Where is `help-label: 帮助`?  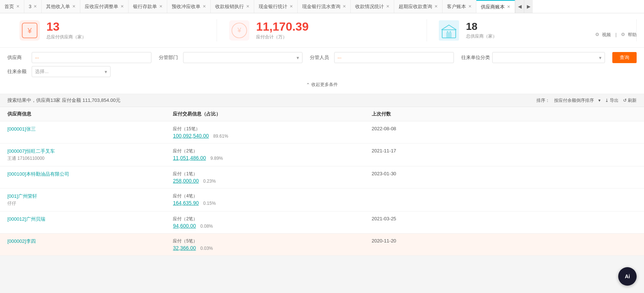 help-label: 帮助 is located at coordinates (632, 35).